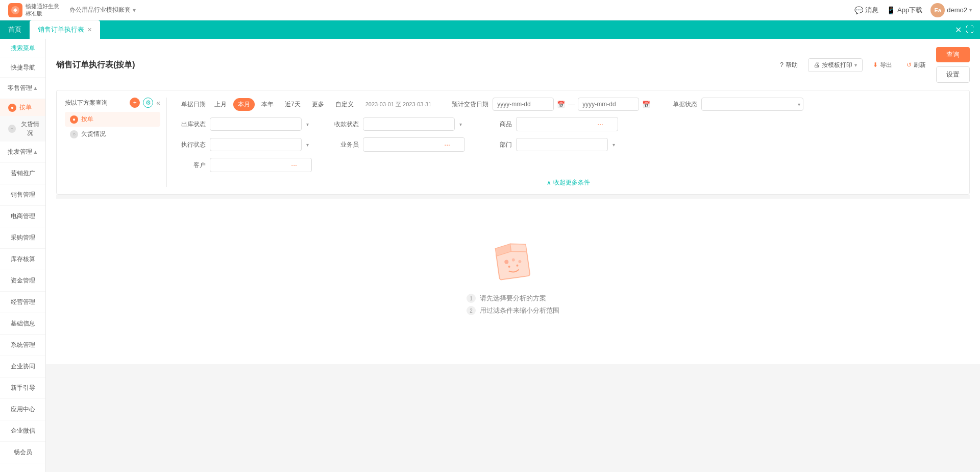  What do you see at coordinates (244, 104) in the screenshot?
I see `preset-this-month: 本月` at bounding box center [244, 104].